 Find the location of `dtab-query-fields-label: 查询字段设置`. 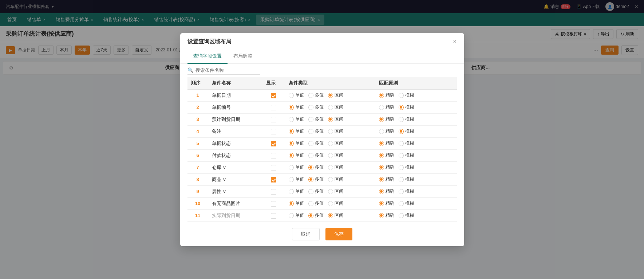

dtab-query-fields-label: 查询字段设置 is located at coordinates (208, 56).